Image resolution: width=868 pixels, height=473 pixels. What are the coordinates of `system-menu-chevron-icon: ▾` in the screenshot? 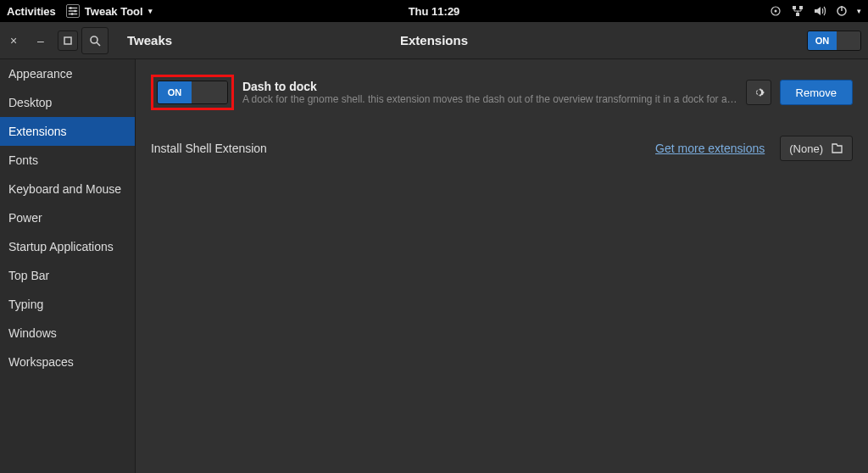 It's located at (860, 11).